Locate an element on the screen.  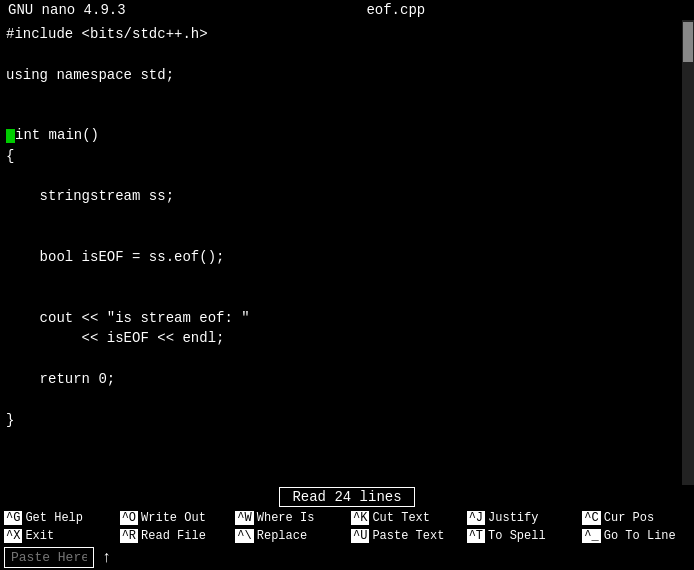
code-line-12: bool isEOF = ss.eof(); is located at coordinates (347, 257).